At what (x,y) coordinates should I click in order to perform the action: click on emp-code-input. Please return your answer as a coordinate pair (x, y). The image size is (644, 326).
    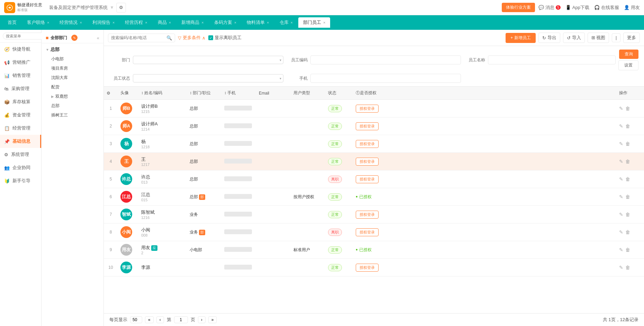
    Looking at the image, I should click on (386, 60).